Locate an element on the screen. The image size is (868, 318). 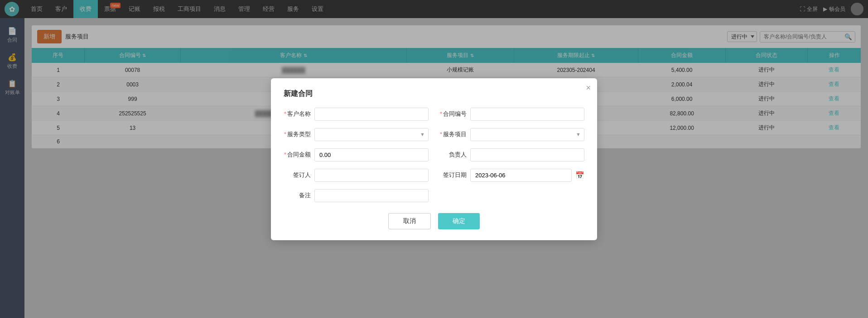
contract-no-label: *合同编号 is located at coordinates (453, 114).